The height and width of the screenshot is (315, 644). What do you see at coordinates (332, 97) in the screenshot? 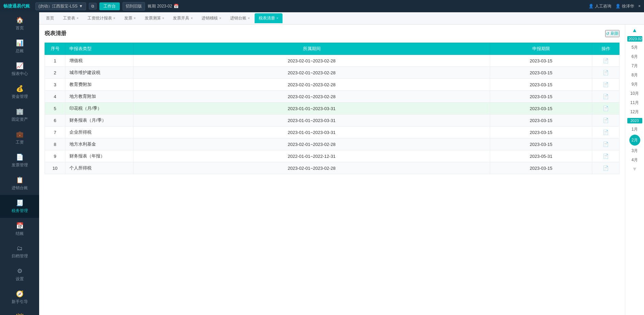
I see `table-row: 4 地方教育附加 2023-02-01~2023-02-28 2023-03-1…` at bounding box center [332, 97].